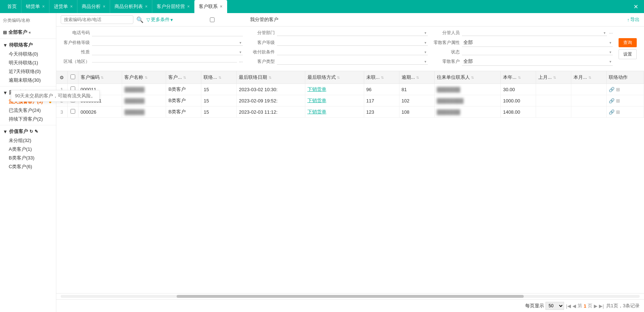 The height and width of the screenshot is (312, 644). Describe the element at coordinates (167, 43) in the screenshot. I see `price-level-select: ▾` at that location.